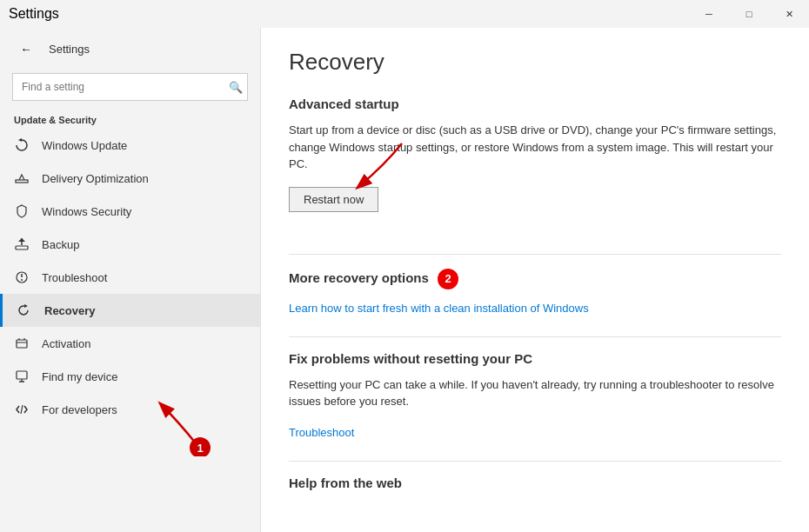  What do you see at coordinates (80, 377) in the screenshot?
I see `sidebar-item-label-find-my-device: Find my device` at bounding box center [80, 377].